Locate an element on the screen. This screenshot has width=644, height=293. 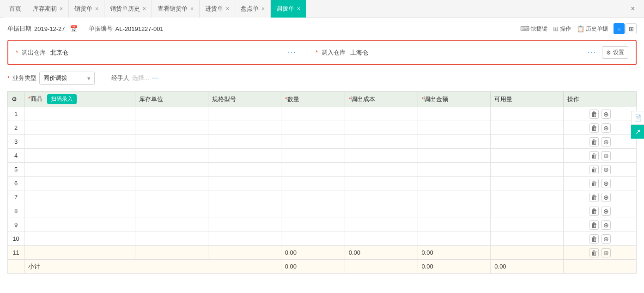
warehouse-out-value: 北京仓 is located at coordinates (59, 53).